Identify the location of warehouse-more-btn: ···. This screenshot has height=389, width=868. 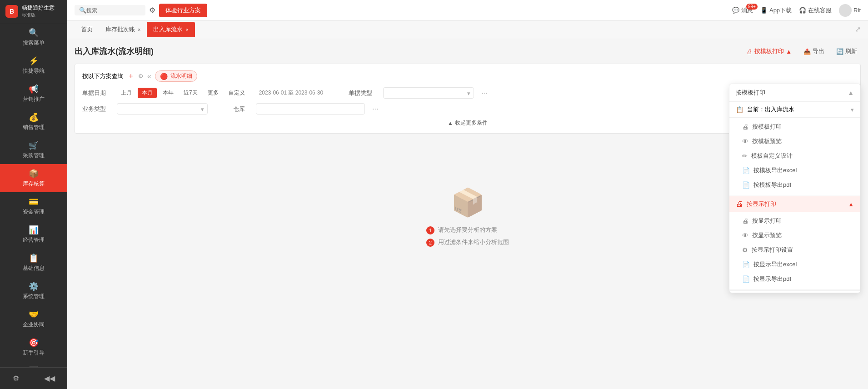
(375, 109).